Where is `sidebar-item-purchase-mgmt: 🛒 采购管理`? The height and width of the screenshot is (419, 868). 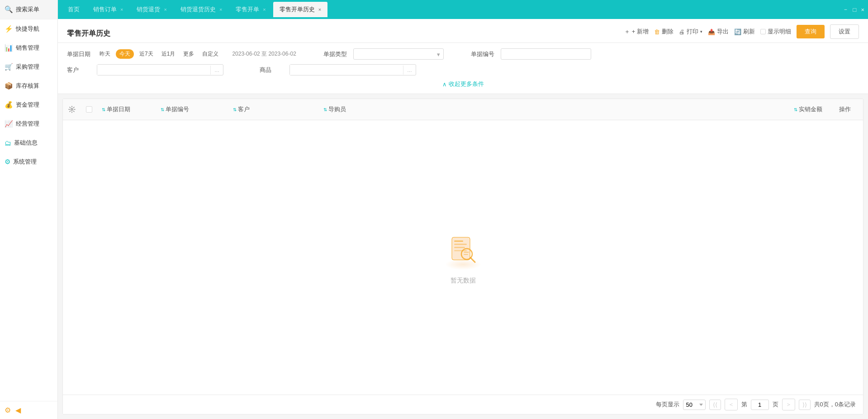 sidebar-item-purchase-mgmt: 🛒 采购管理 is located at coordinates (29, 67).